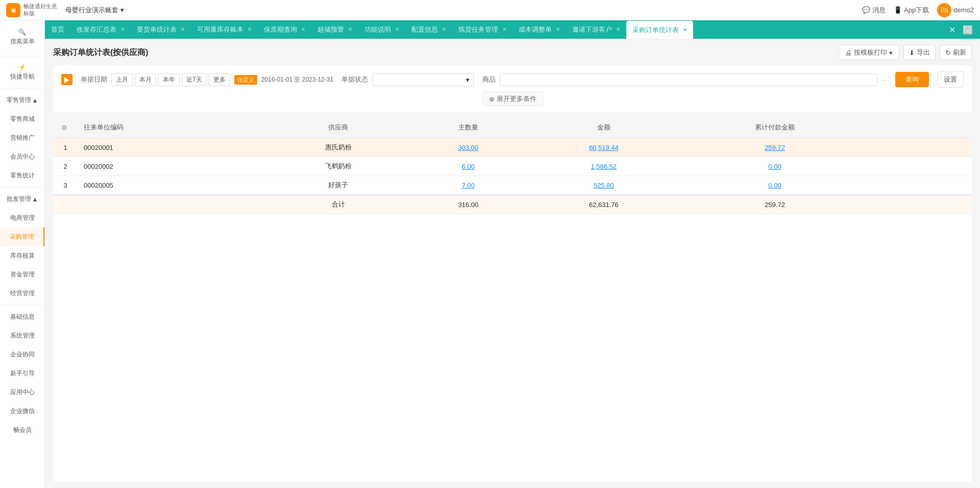 The height and width of the screenshot is (488, 980). What do you see at coordinates (968, 30) in the screenshot?
I see `maximize-tab-button: ⬜` at bounding box center [968, 30].